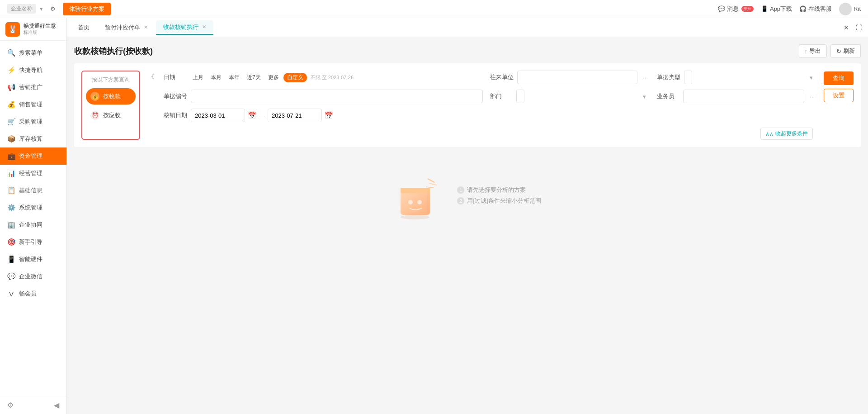 Image resolution: width=868 pixels, height=414 pixels. What do you see at coordinates (184, 28) in the screenshot?
I see `tab-collection: 收款核销执行 ✕` at bounding box center [184, 28].